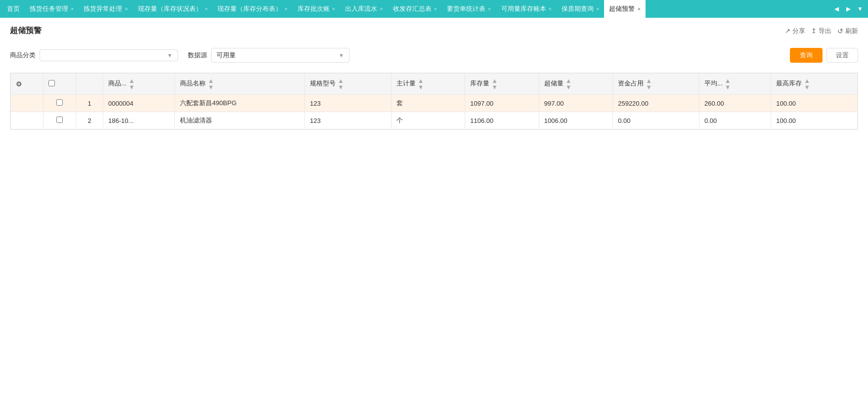 Image resolution: width=868 pixels, height=395 pixels. What do you see at coordinates (206, 9) in the screenshot?
I see `nav-item-close-3: ×` at bounding box center [206, 9].